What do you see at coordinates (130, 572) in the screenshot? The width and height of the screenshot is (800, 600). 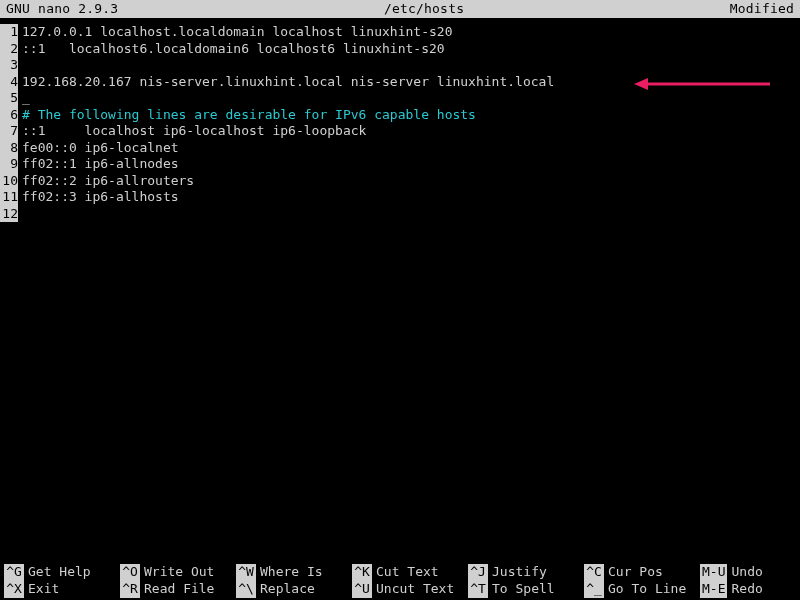 I see `shortcut-key: ^O` at bounding box center [130, 572].